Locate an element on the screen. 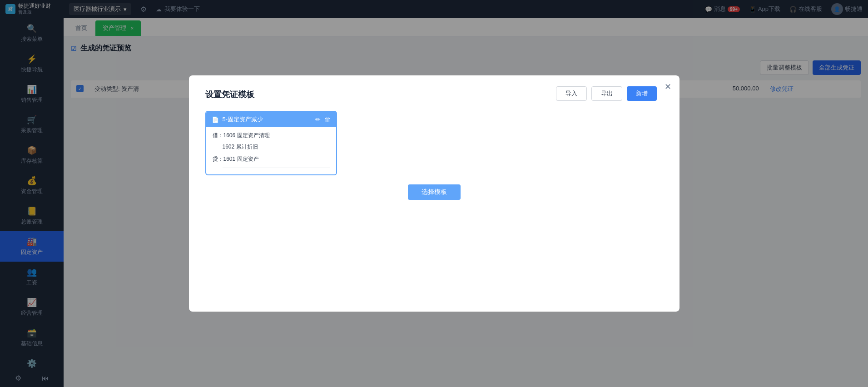  export-button: 导出 is located at coordinates (607, 94).